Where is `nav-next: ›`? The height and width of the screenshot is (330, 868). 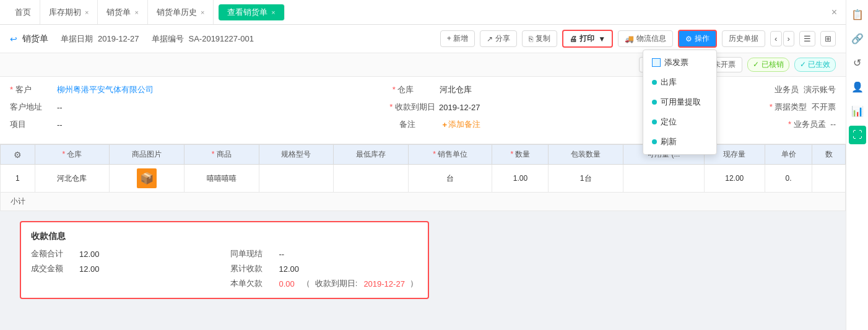 nav-next: › is located at coordinates (789, 38).